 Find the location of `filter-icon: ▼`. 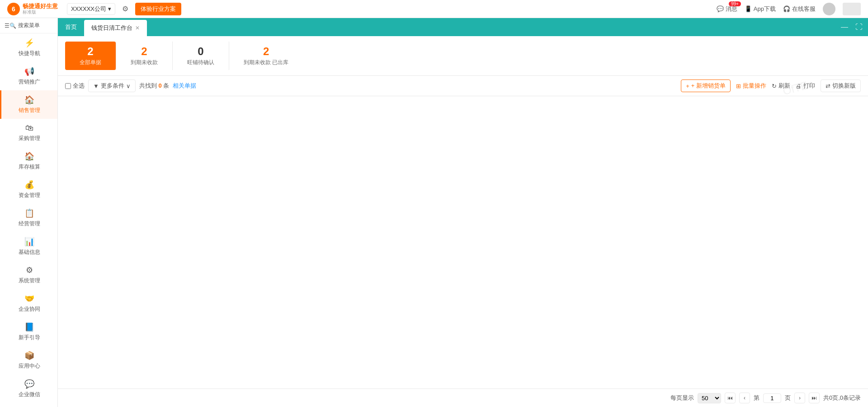

filter-icon: ▼ is located at coordinates (96, 86).